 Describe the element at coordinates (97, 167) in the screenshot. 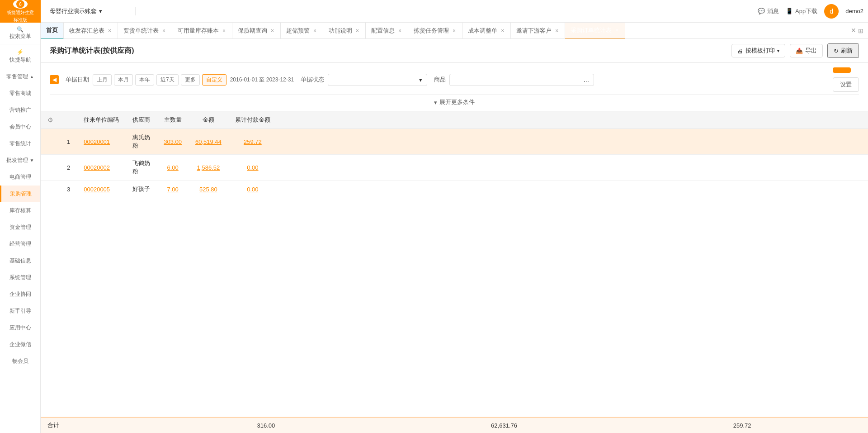

I see `unit-code-link-2: 00020002` at that location.